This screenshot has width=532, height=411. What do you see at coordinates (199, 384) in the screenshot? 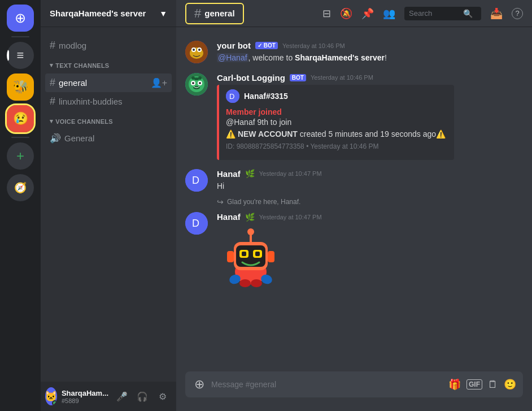
I see `add-attachment-button: ⊕` at bounding box center [199, 384].